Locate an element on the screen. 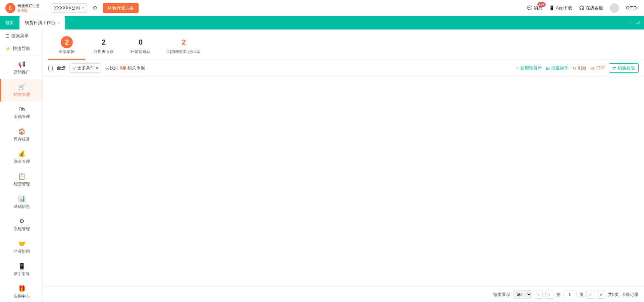 This screenshot has height=302, width=644. message-badge: 99+ is located at coordinates (541, 5).